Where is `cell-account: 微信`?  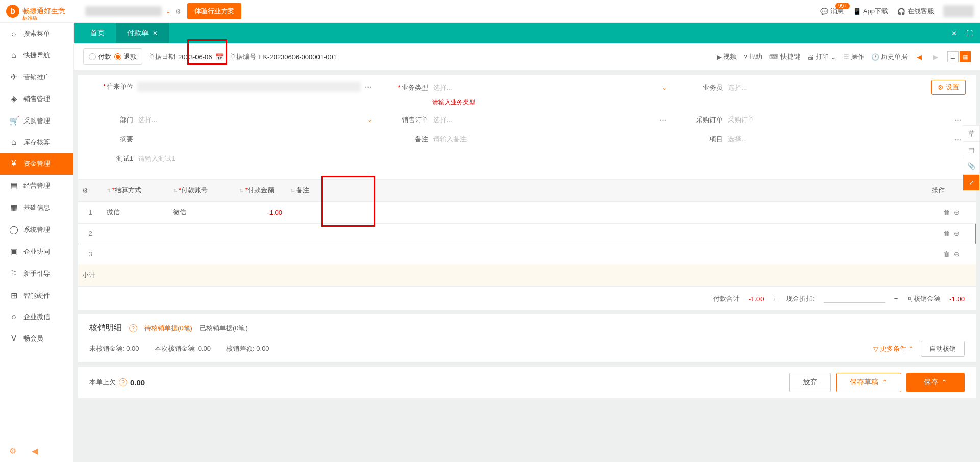
cell-account: 微信 is located at coordinates (202, 212).